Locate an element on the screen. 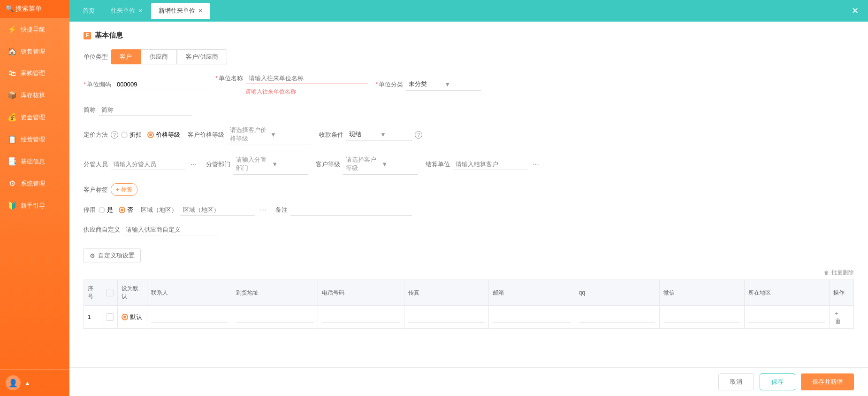 The height and width of the screenshot is (396, 868). pricing-discount-radio: 折扣 is located at coordinates (131, 135).